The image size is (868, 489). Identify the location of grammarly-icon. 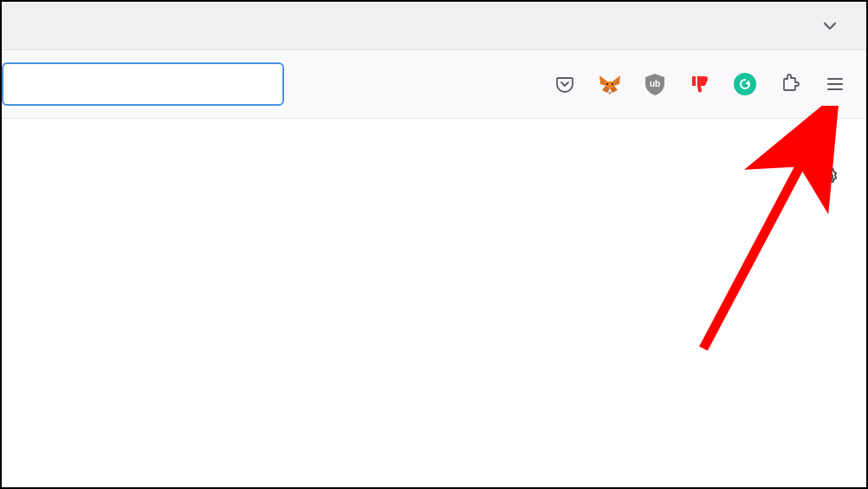
(745, 84).